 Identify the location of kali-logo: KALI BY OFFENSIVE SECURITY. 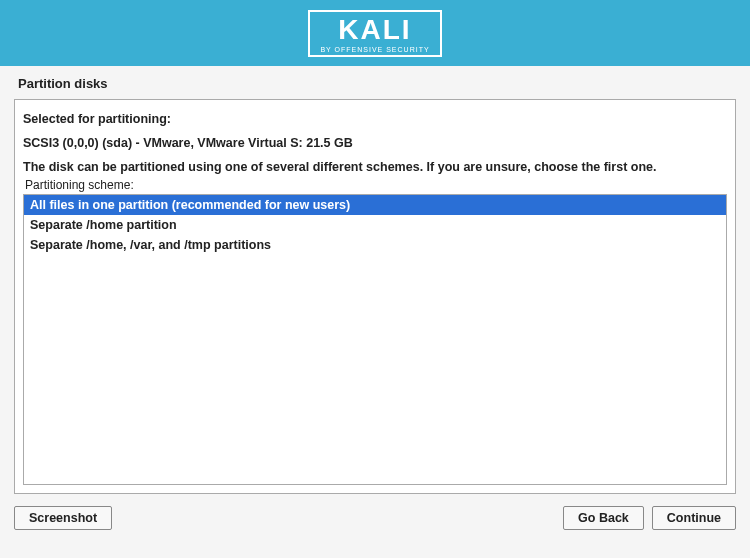
(374, 34).